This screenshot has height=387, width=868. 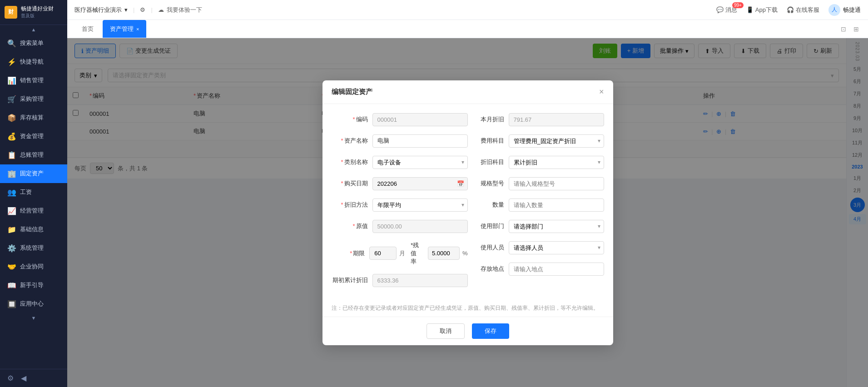 I want to click on form-row-name: *资产名称, so click(x=400, y=141).